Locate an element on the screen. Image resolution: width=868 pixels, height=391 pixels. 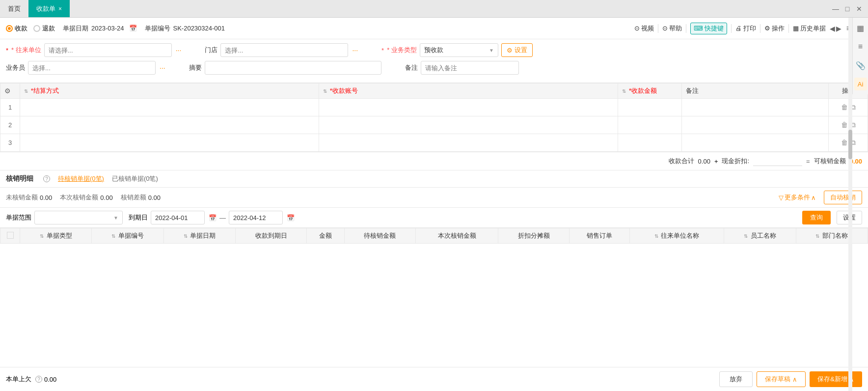
counterpart-input is located at coordinates (108, 50).